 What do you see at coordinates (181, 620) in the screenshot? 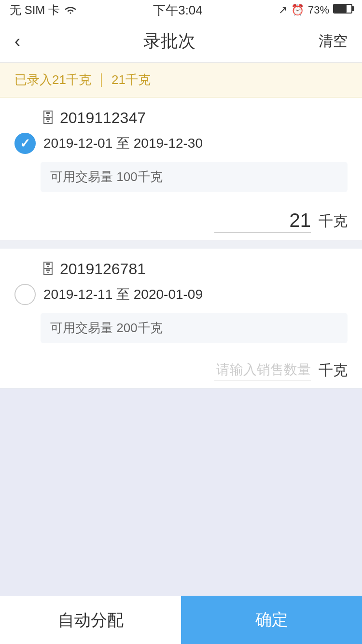
I see `footer: 自动分配 确定` at bounding box center [181, 620].